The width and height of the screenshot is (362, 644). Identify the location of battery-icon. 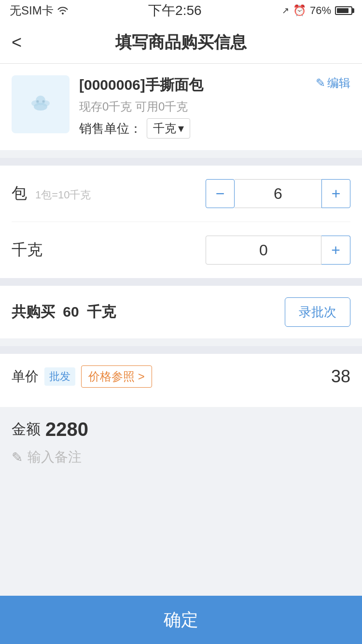
(344, 11).